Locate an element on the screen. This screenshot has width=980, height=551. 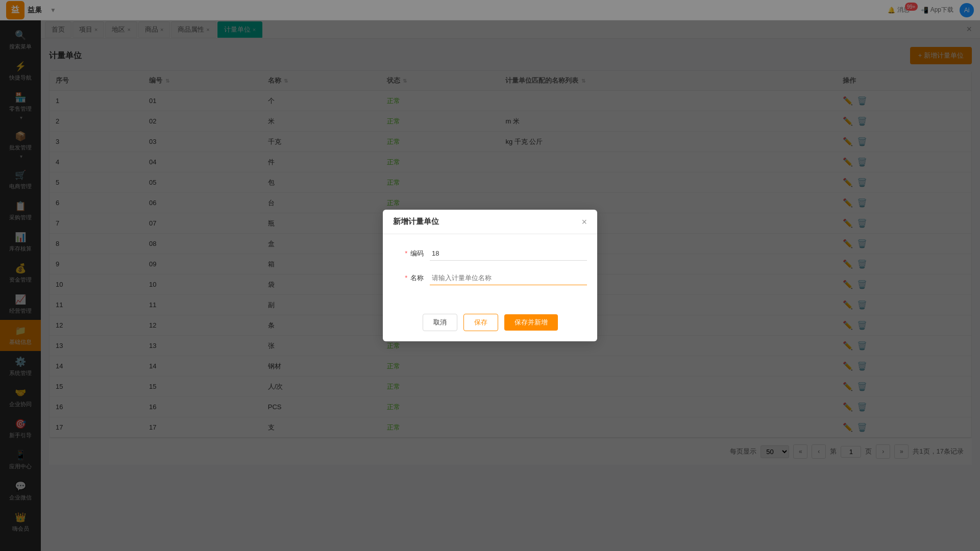
name-form-row: * 名称 is located at coordinates (490, 278).